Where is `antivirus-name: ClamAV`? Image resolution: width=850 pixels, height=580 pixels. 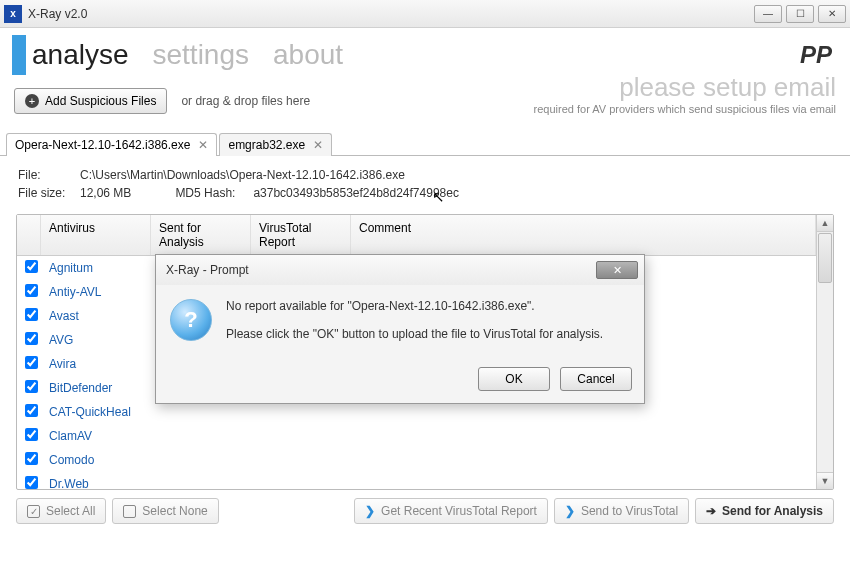 antivirus-name: ClamAV is located at coordinates (96, 436).